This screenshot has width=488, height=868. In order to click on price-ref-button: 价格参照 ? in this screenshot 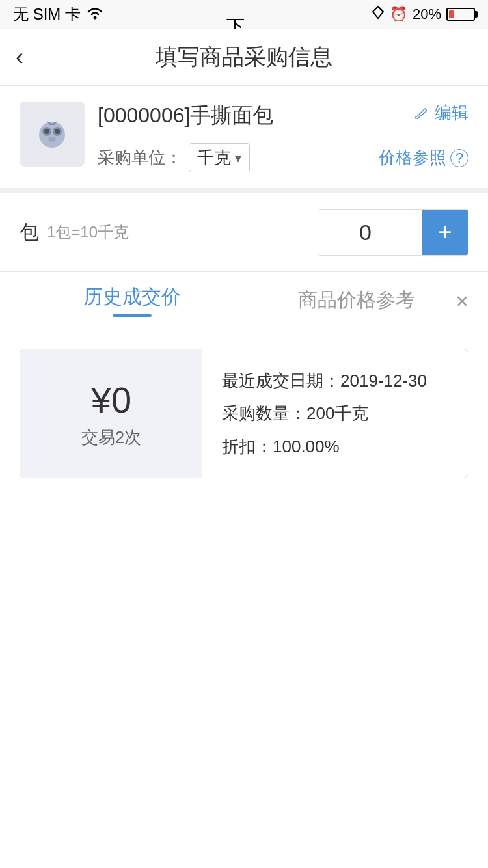, I will do `click(424, 157)`.